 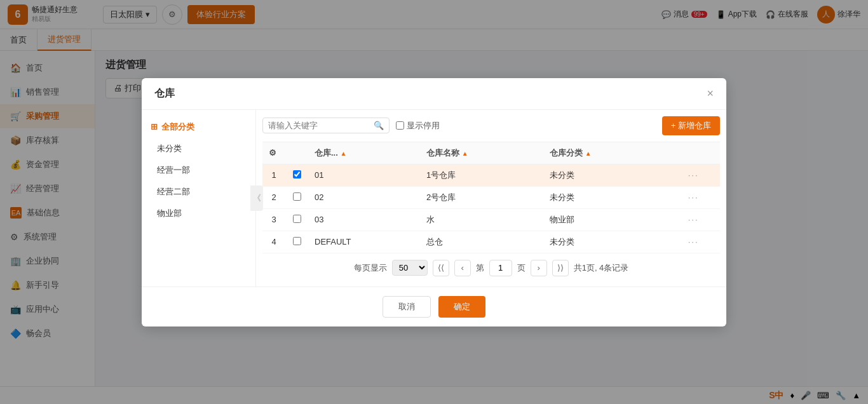 I want to click on td-name: 总仓, so click(x=482, y=241).